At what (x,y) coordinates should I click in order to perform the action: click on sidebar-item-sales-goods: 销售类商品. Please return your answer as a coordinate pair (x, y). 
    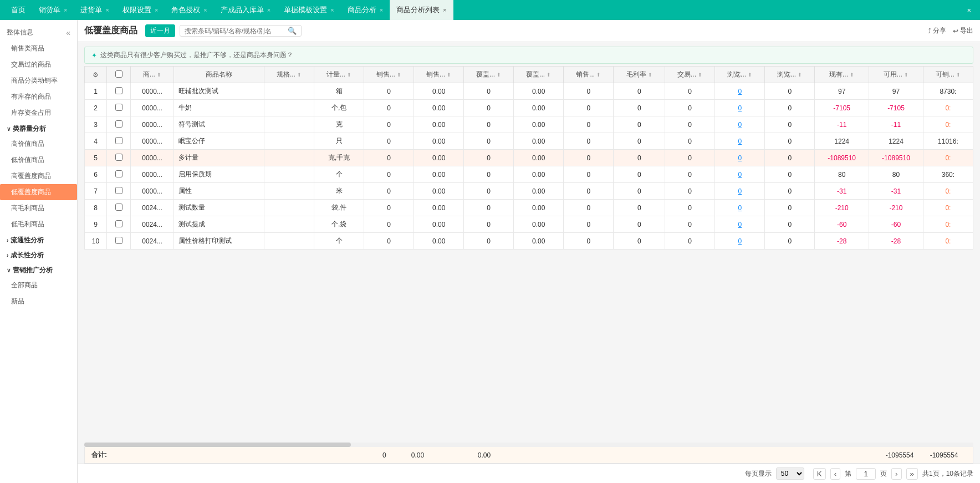
    Looking at the image, I should click on (39, 49).